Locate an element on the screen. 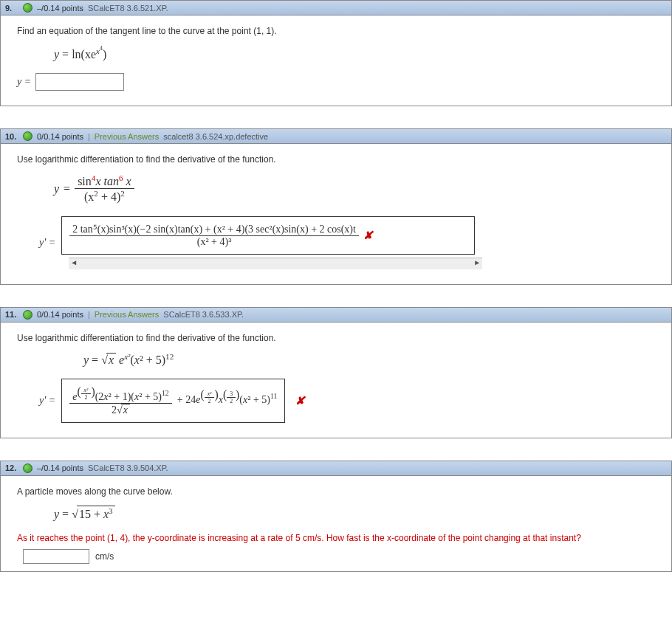 This screenshot has height=617, width=672. q10-number: 10. is located at coordinates (12, 137).